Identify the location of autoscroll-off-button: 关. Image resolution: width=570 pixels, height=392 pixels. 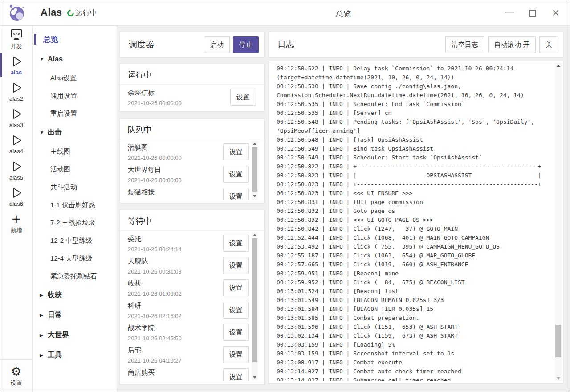
(549, 45).